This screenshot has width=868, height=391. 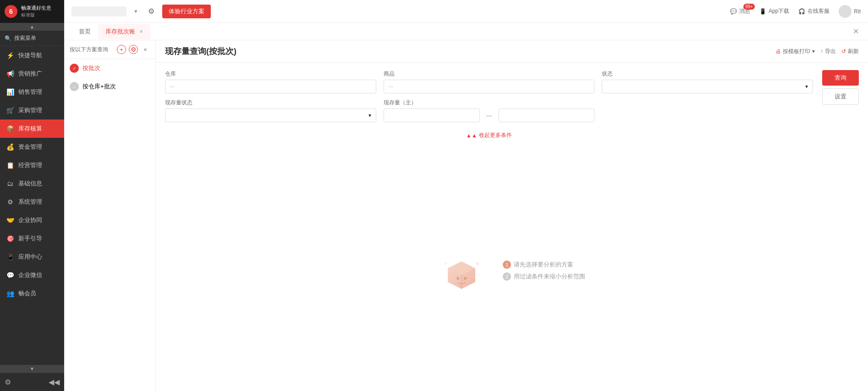 What do you see at coordinates (796, 11) in the screenshot?
I see `topbar-right: 💬 消息 99+ 📱 App下载 🎧 在线客服 Rit` at bounding box center [796, 11].